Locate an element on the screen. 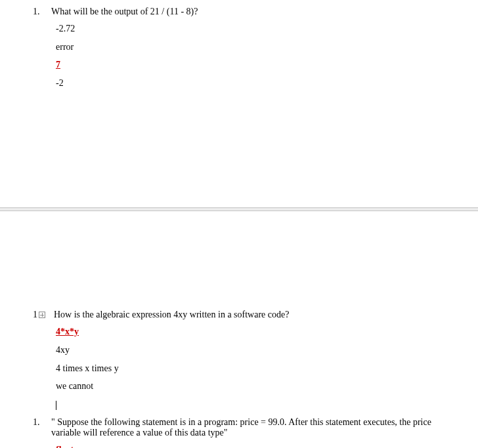  question-text: " Suppose the following statement is in … is located at coordinates (248, 428).